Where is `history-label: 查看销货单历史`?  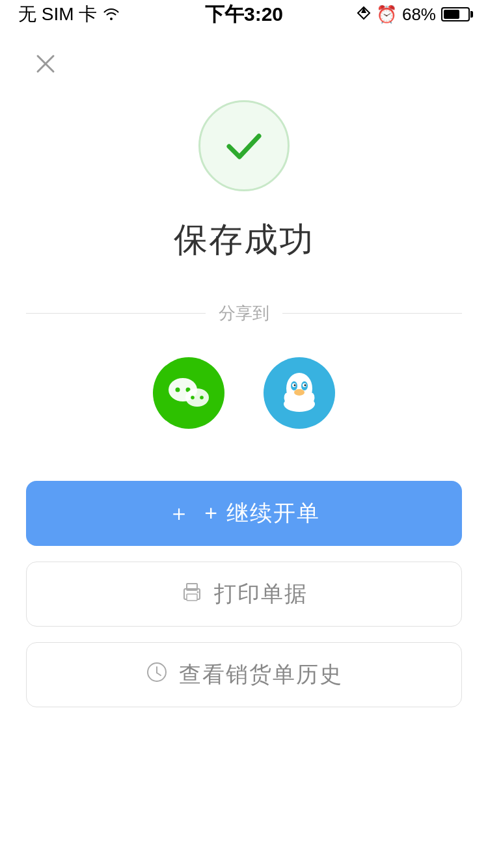
history-label: 查看销货单历史 is located at coordinates (261, 675).